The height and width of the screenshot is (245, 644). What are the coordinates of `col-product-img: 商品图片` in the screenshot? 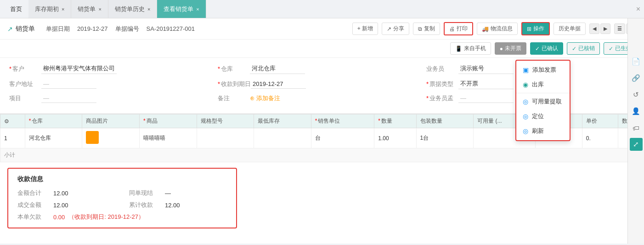 It's located at (111, 121).